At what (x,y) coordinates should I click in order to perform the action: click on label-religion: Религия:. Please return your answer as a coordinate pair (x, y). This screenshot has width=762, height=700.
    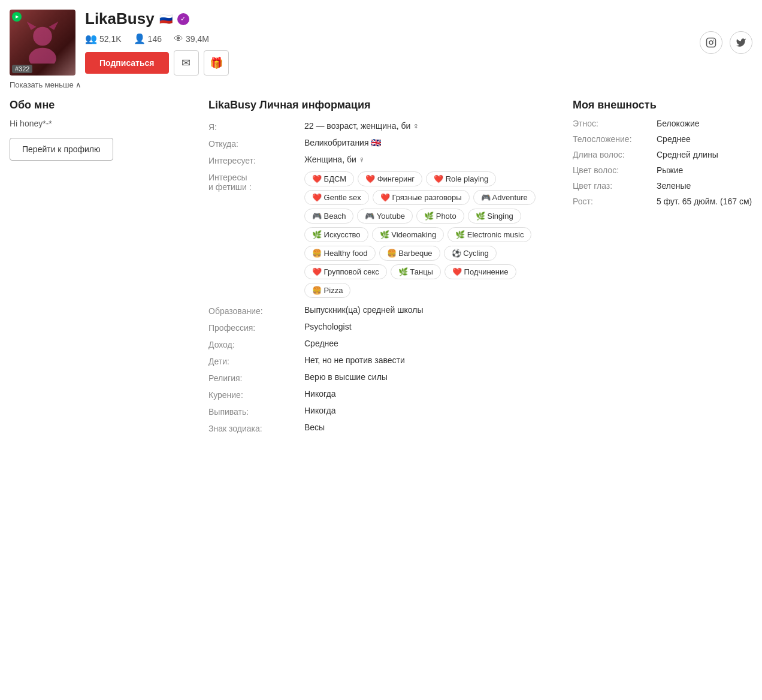
    Looking at the image, I should click on (256, 378).